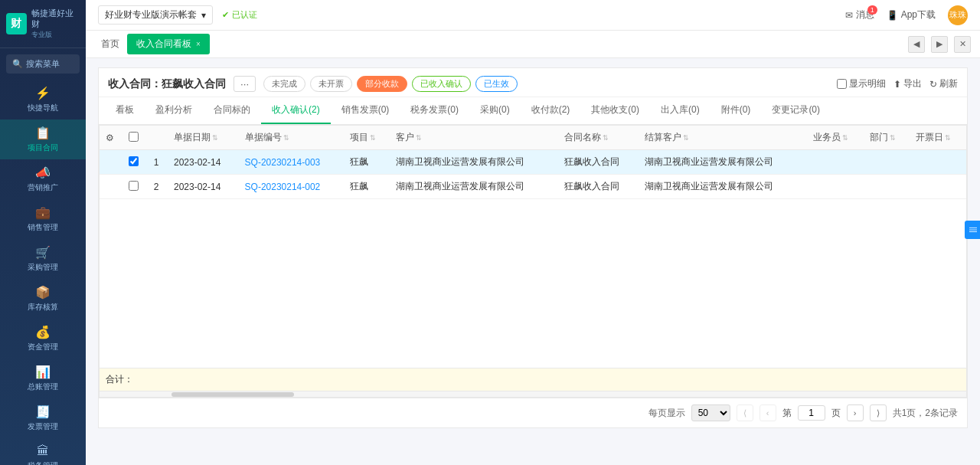 The image size is (980, 465). Describe the element at coordinates (43, 259) in the screenshot. I see `sidebar-nav-purchase: 🛒 采购管理` at that location.